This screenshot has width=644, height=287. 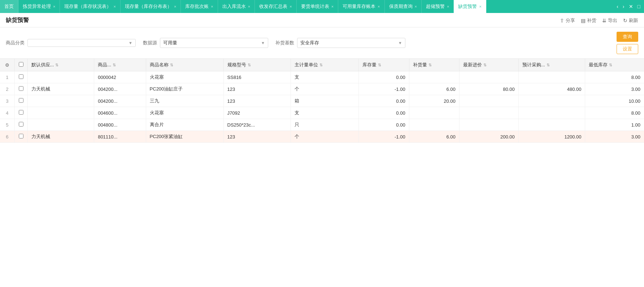 What do you see at coordinates (120, 137) in the screenshot?
I see `cell-product-code: 801110...` at bounding box center [120, 137].